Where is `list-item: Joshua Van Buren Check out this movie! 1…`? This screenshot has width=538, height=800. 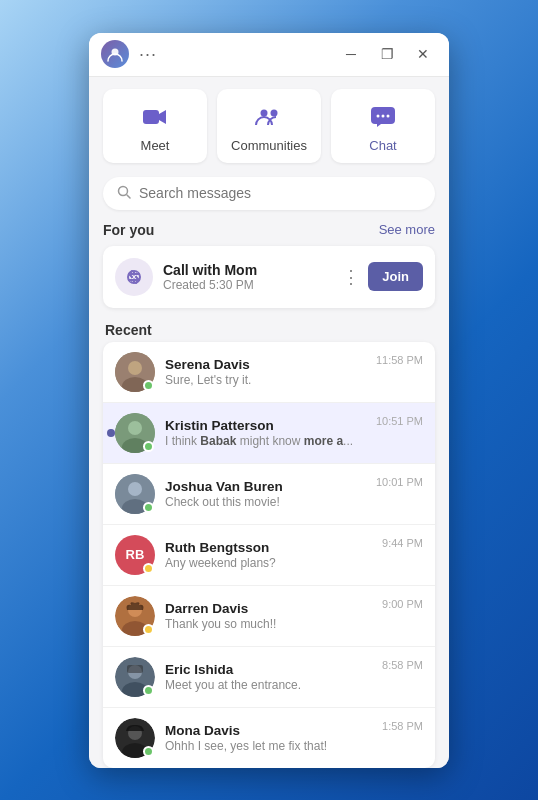
list-item: Joshua Van Buren Check out this movie! 1… is located at coordinates (269, 494).